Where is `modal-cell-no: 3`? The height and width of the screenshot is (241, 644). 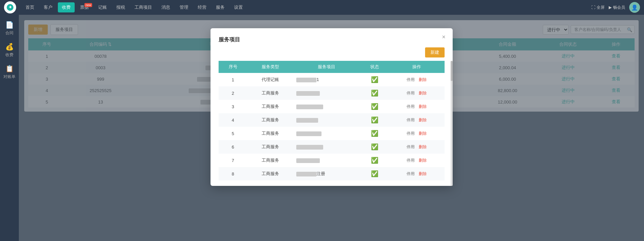
modal-cell-no: 3 is located at coordinates (233, 107).